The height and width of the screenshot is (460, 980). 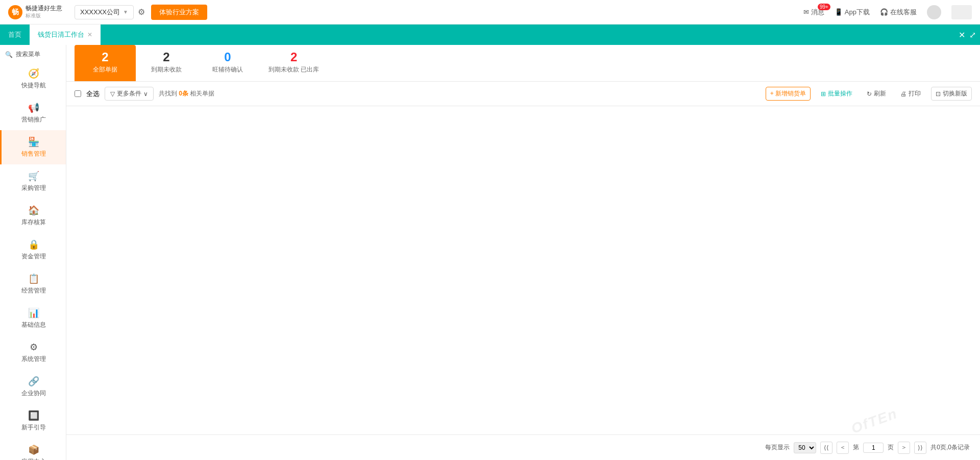 I want to click on filter-arrow-icon: ∨, so click(x=146, y=94).